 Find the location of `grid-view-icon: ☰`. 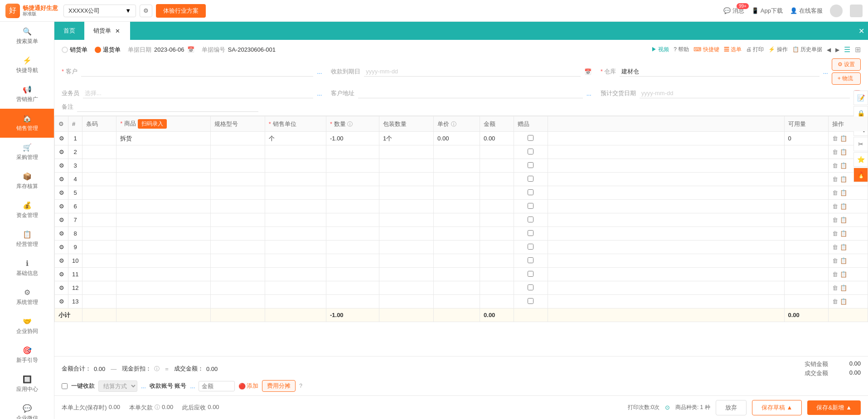

grid-view-icon: ☰ is located at coordinates (847, 50).